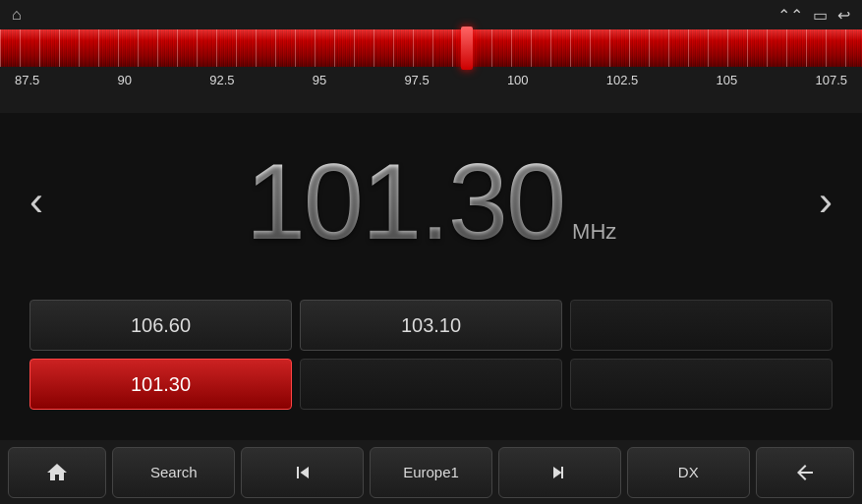  I want to click on preset-value-4: 101.30, so click(161, 385).